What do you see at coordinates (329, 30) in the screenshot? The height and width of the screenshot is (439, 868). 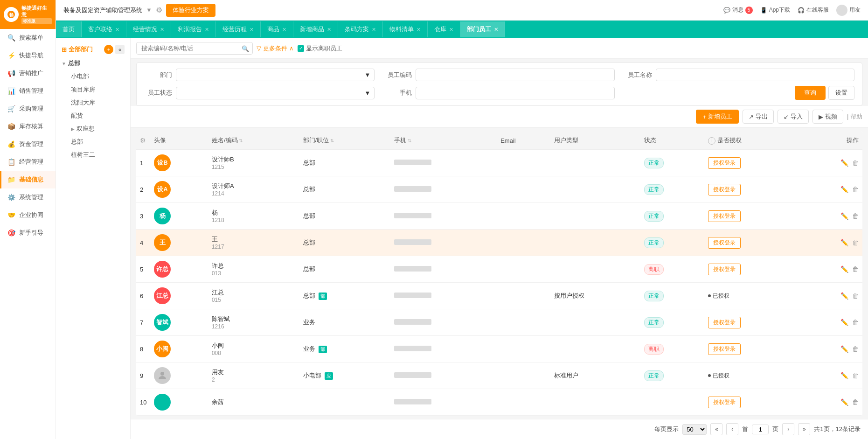 I see `tab-add-goods-close: ✕` at bounding box center [329, 30].